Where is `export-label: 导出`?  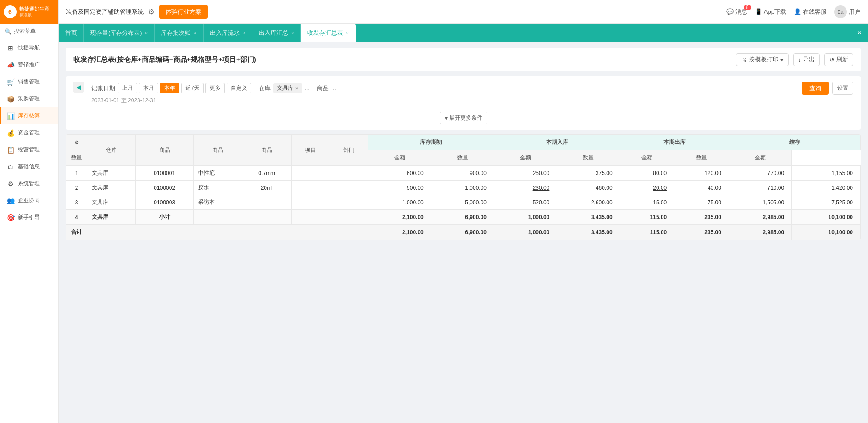 export-label: 导出 is located at coordinates (809, 60).